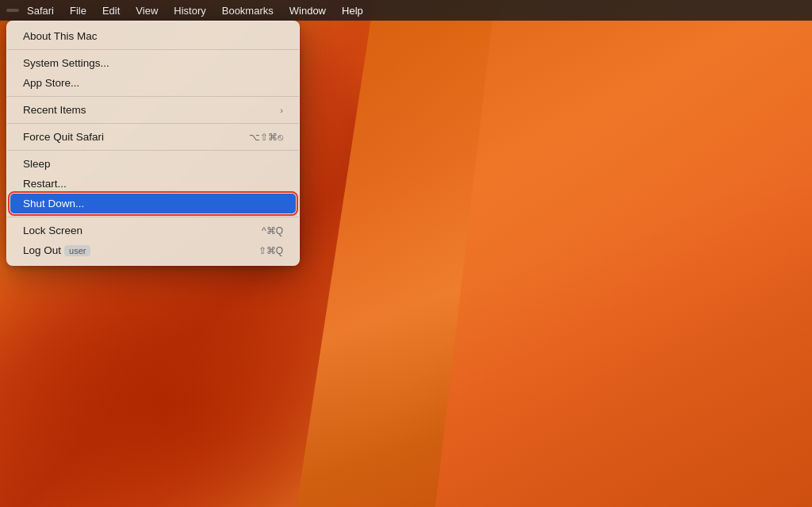  I want to click on menu-item-force-quit: Force Quit Safari ⌥⇧⌘⎋, so click(153, 136).